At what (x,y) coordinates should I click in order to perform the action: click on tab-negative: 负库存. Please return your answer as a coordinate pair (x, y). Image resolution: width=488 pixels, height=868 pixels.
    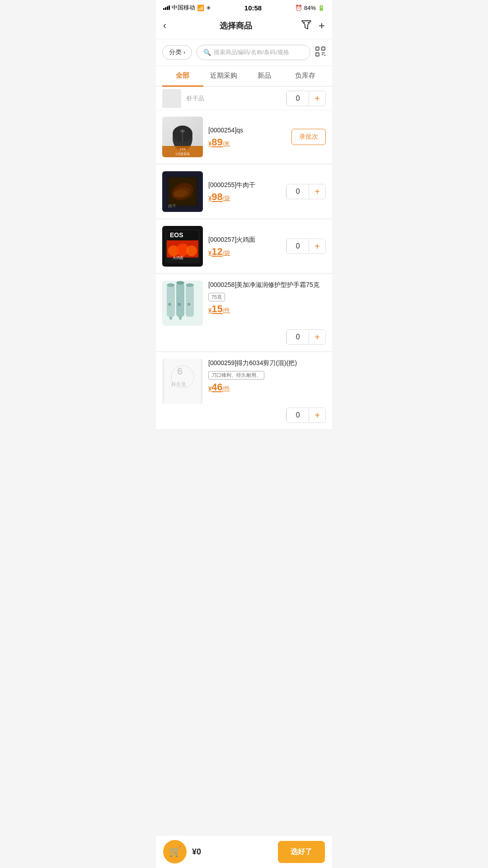
    Looking at the image, I should click on (305, 76).